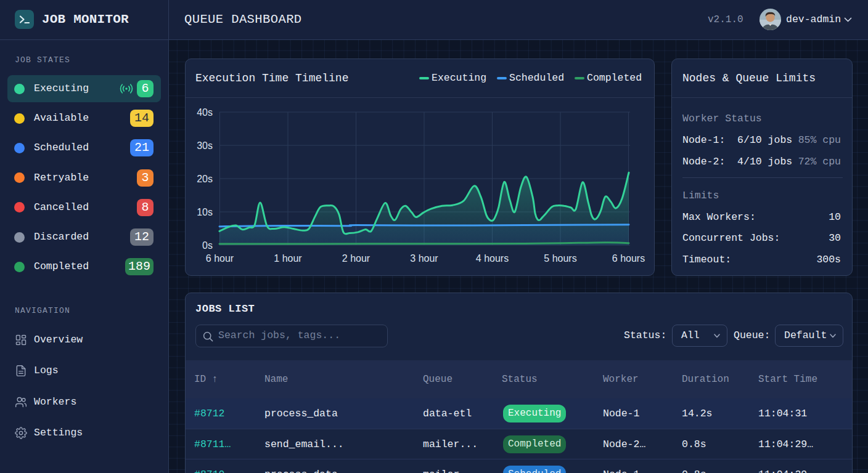 The height and width of the screenshot is (473, 868). Describe the element at coordinates (424, 259) in the screenshot. I see `svg-text: 3 hour` at that location.